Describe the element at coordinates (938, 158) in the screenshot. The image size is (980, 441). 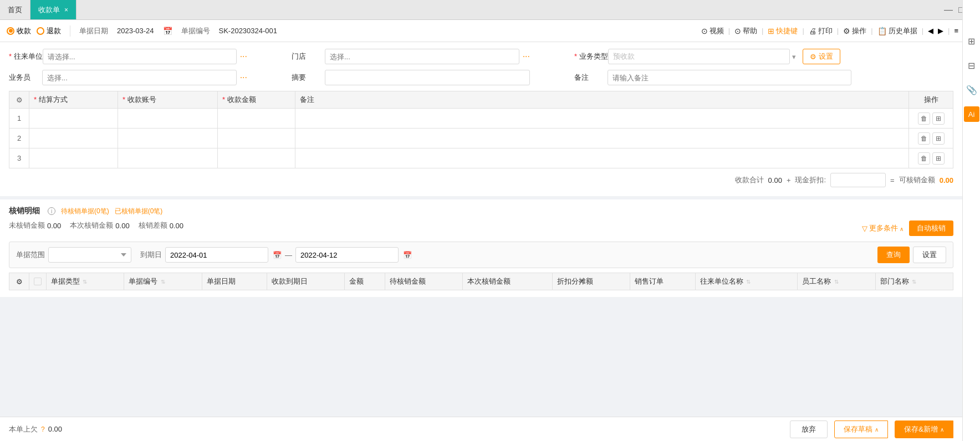
I see `row-3-copy-btn: ⊞` at that location.